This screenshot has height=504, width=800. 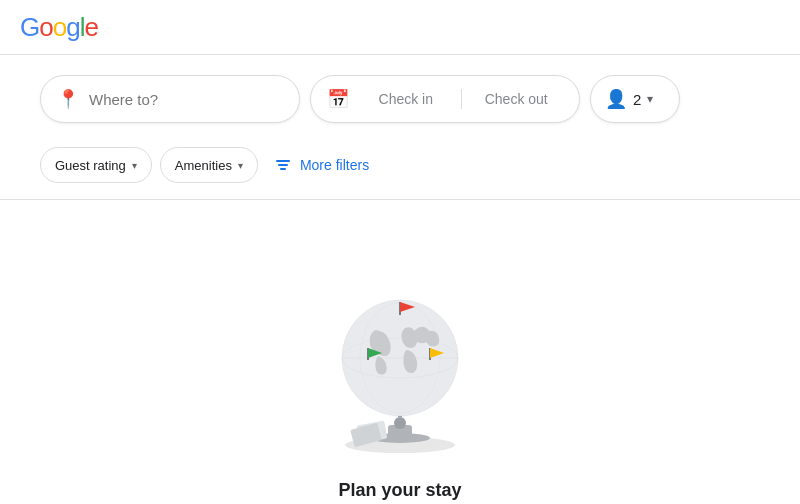 What do you see at coordinates (30, 28) in the screenshot?
I see `logo-letter-g1: G` at bounding box center [30, 28].